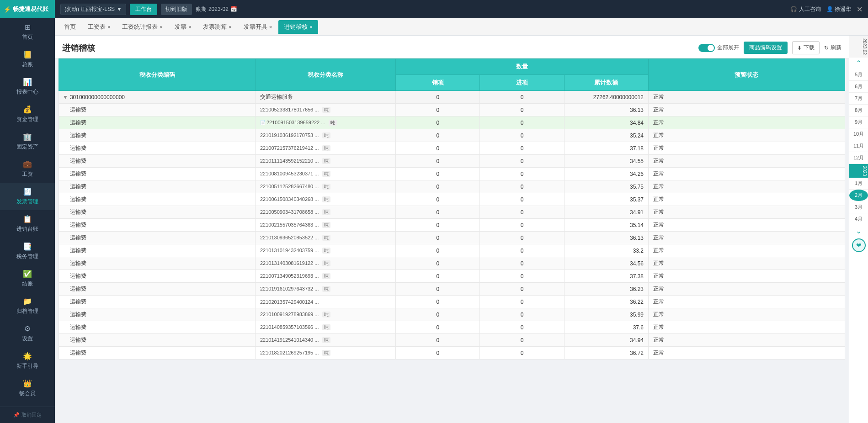 This screenshot has height=423, width=868. Describe the element at coordinates (325, 136) in the screenshot. I see `table-cell-invoice: 2210191036192170753 ... 吨` at that location.